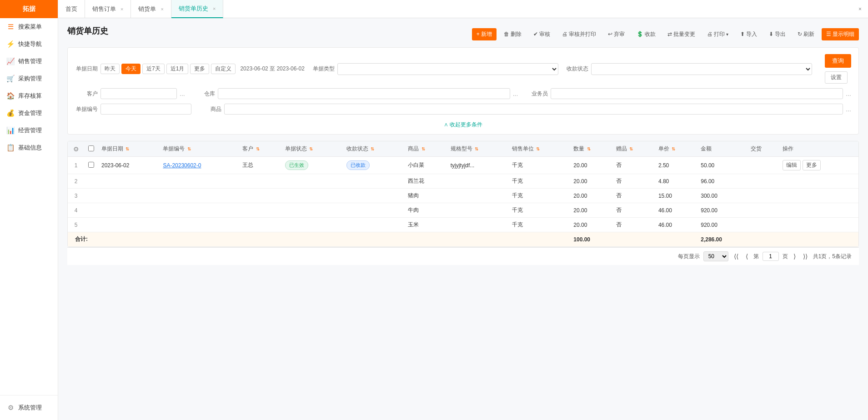  I want to click on edit-button: 编辑, so click(792, 165).